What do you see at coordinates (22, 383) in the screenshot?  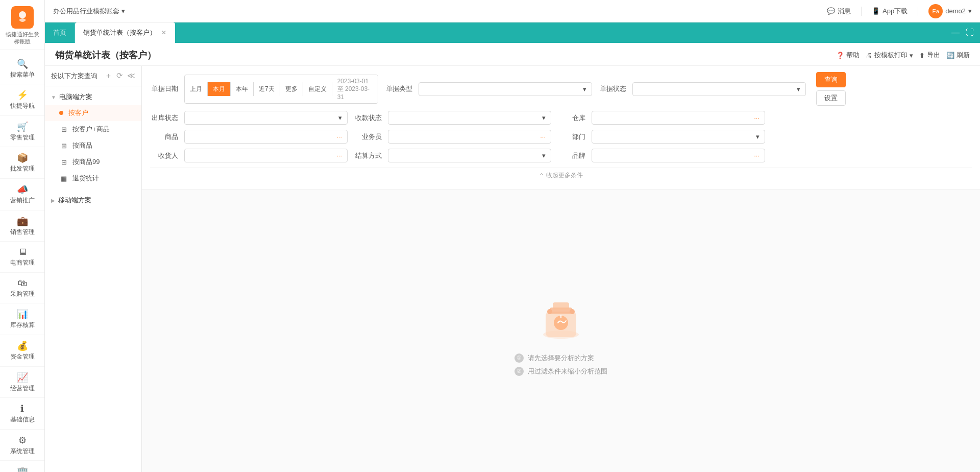 I see `sidebar-item-operations: 📈 经营管理` at bounding box center [22, 383].